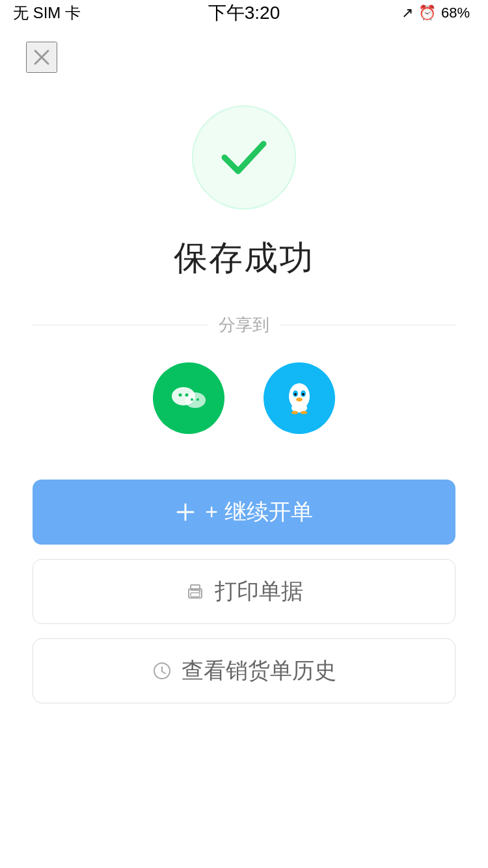  Describe the element at coordinates (259, 512) in the screenshot. I see `continue-label: + 继续开单` at that location.